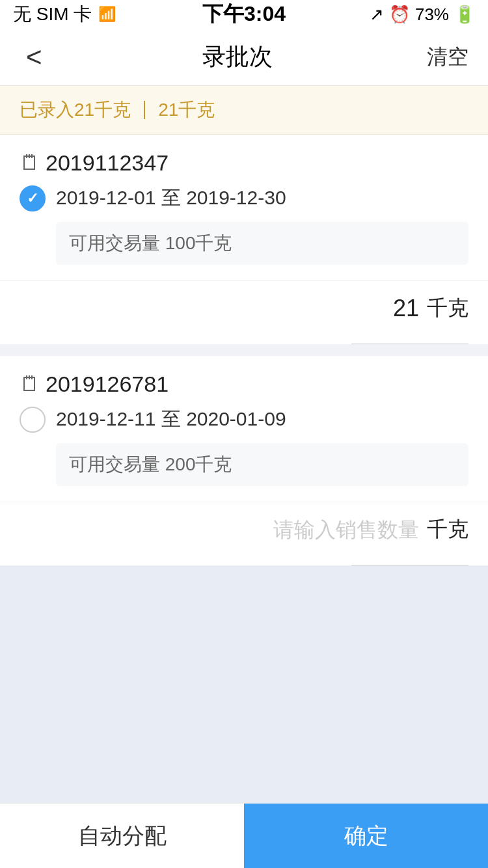  I want to click on batch-avail-row-1: 可用交易量 100千克, so click(262, 243).